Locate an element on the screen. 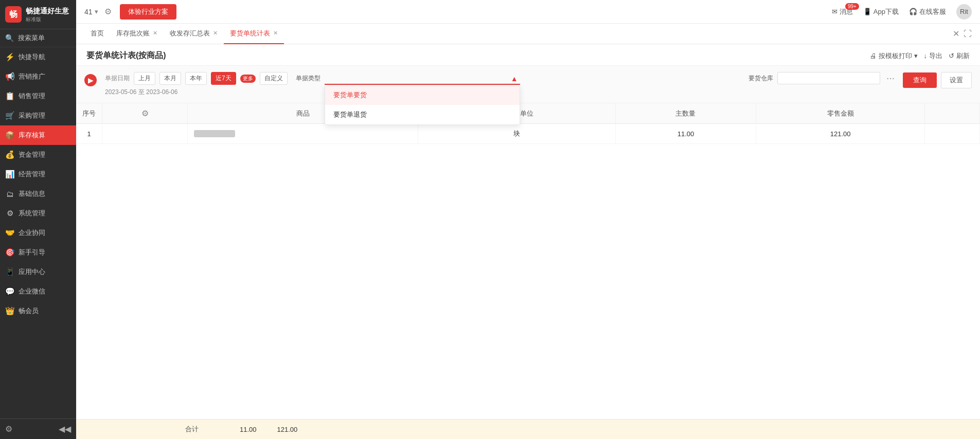 The width and height of the screenshot is (980, 439). sidebar-item-marketing: 📢 营销推广 is located at coordinates (38, 77).